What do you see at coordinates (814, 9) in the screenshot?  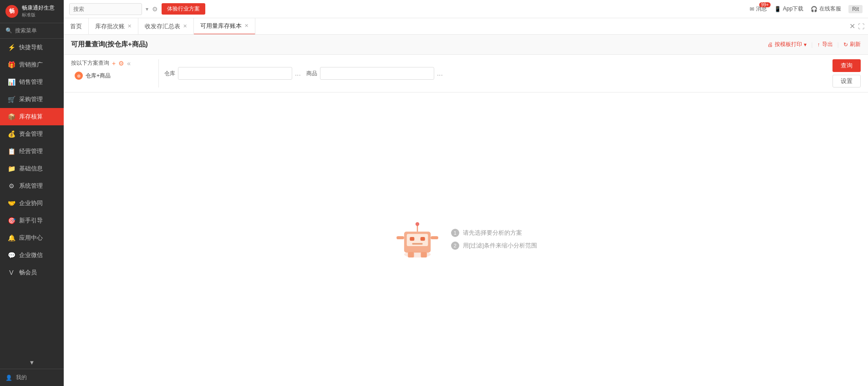 I see `service-icon: 🎧` at bounding box center [814, 9].